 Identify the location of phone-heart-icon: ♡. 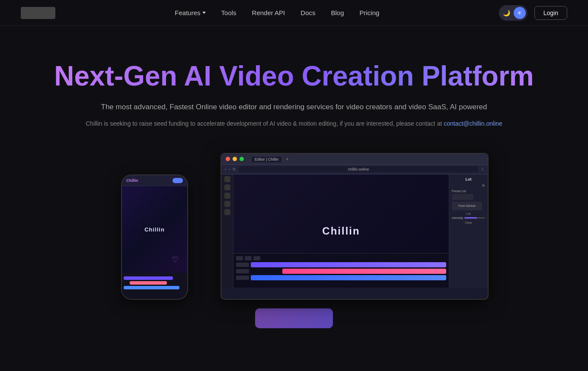
(175, 260).